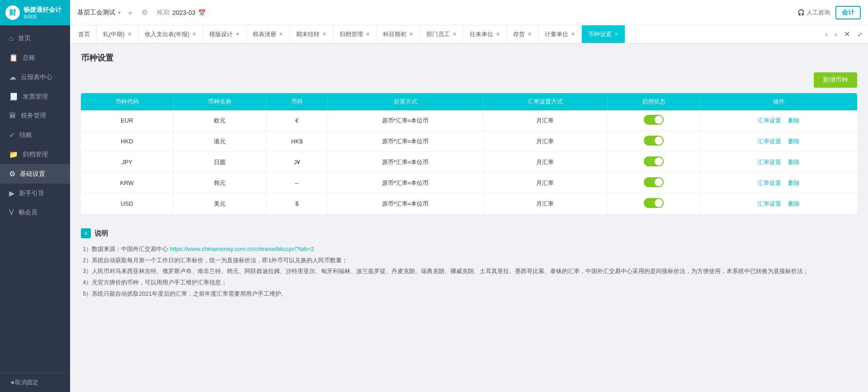  I want to click on rate-setting-link-HKD: 汇率设置, so click(769, 141).